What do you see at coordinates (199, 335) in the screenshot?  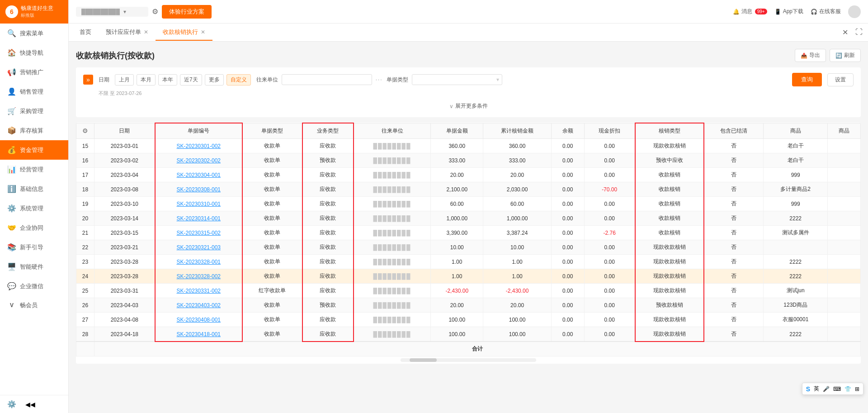 I see `row-doc-no: SK-20230418-001` at bounding box center [199, 335].